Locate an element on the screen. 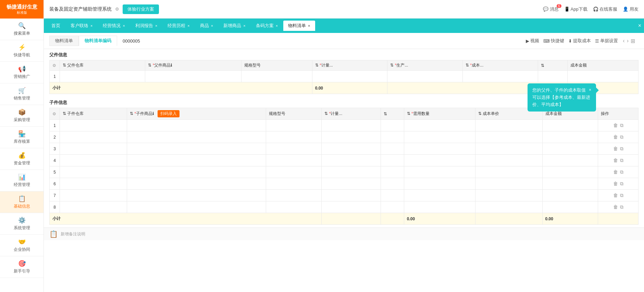 This screenshot has width=644, height=292. prev-page-btn: ‹ is located at coordinates (623, 41).